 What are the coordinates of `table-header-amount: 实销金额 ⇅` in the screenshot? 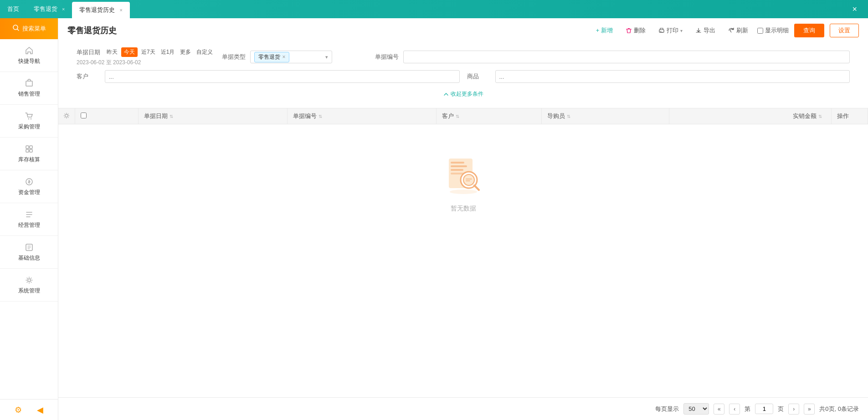 It's located at (750, 117).